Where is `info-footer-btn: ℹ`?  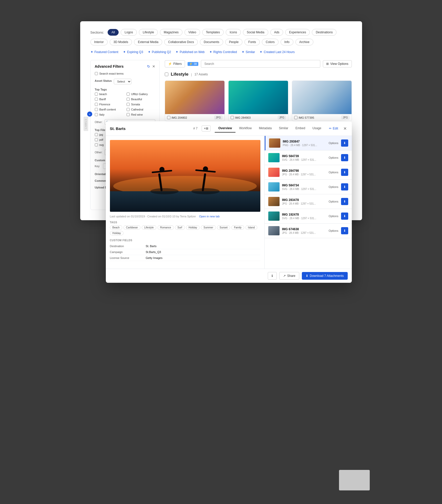 info-footer-btn: ℹ is located at coordinates (272, 276).